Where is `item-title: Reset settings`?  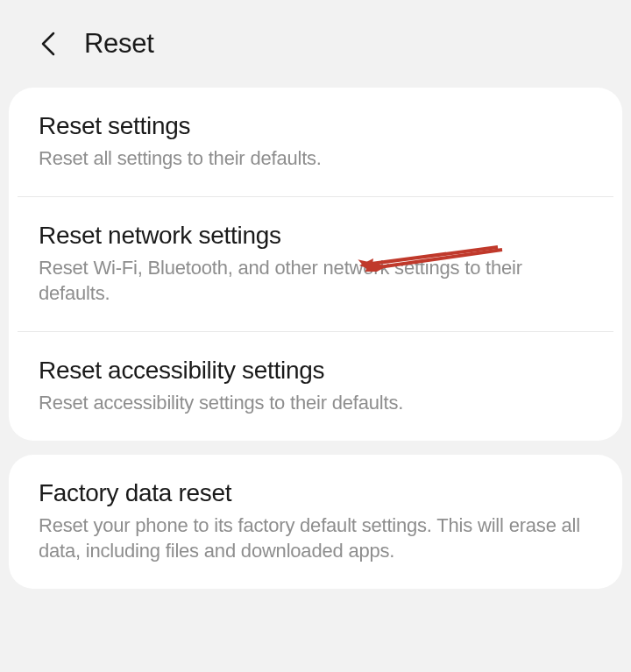
item-title: Reset settings is located at coordinates (316, 126).